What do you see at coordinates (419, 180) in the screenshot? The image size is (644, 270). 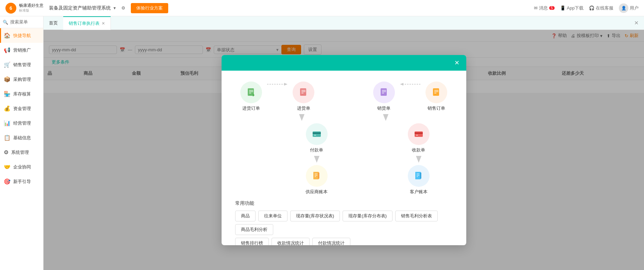 I see `flow-node-customer-ledger: 客户账本` at bounding box center [419, 180].